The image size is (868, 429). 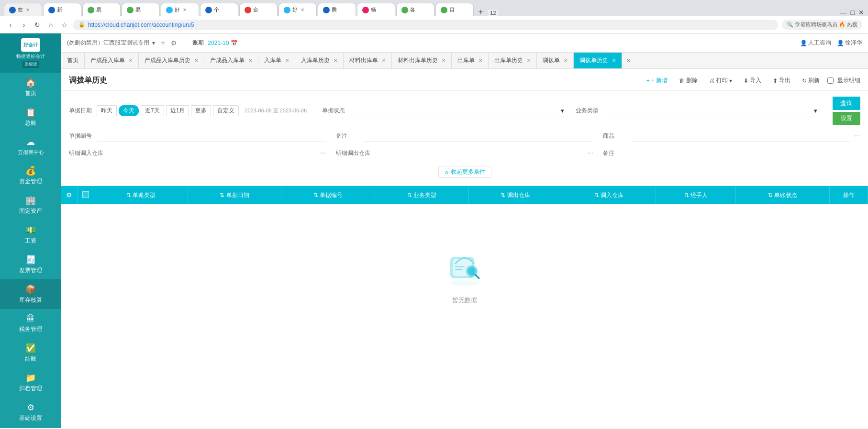 I want to click on refresh-button: ↻ 刷新, so click(x=811, y=80).